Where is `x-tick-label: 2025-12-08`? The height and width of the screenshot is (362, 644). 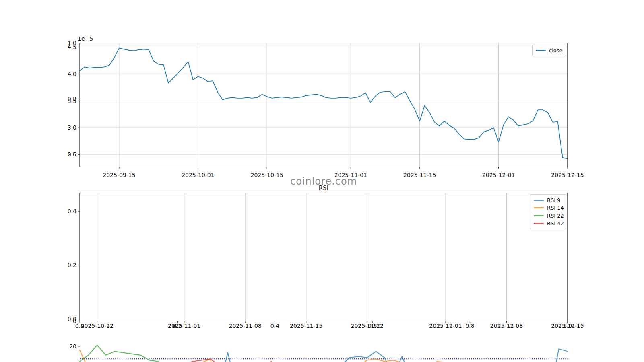 x-tick-label: 2025-12-08 is located at coordinates (506, 326).